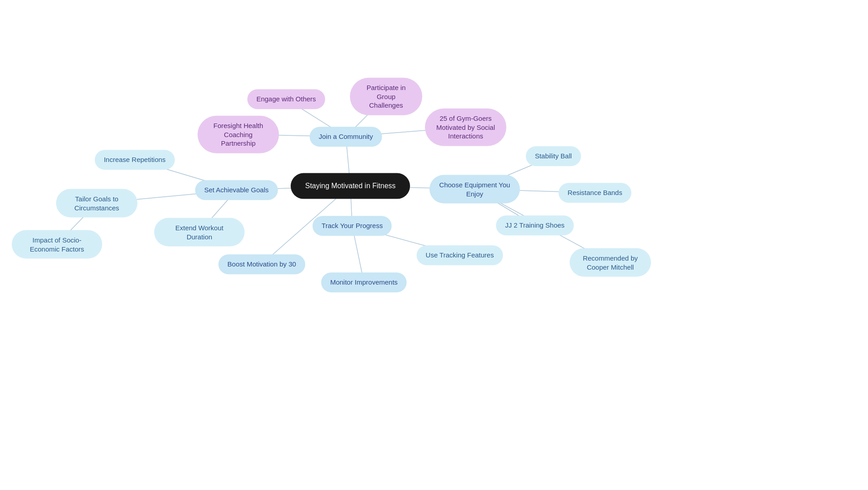 The image size is (868, 490). Describe the element at coordinates (460, 255) in the screenshot. I see `node-use-tracking: Use Tracking Features` at that location.